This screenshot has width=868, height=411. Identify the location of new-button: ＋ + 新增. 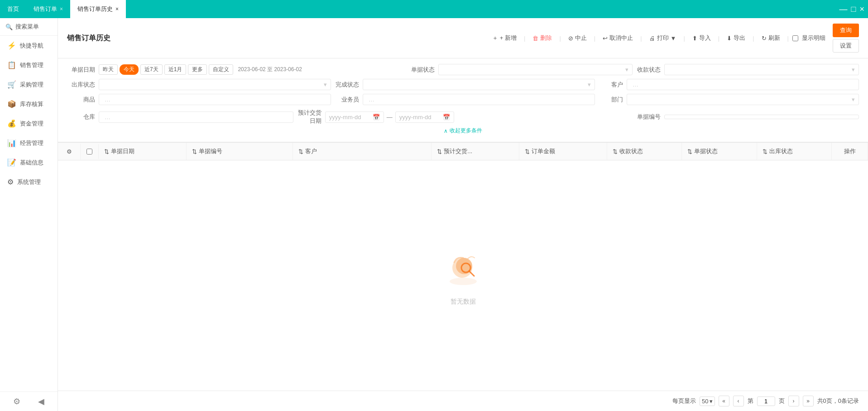
(504, 38).